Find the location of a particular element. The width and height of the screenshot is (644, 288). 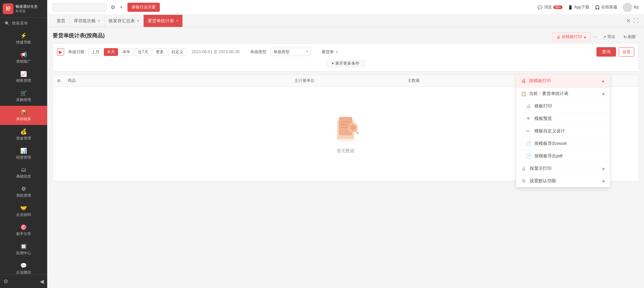

print-arrow: ▲ is located at coordinates (585, 37).